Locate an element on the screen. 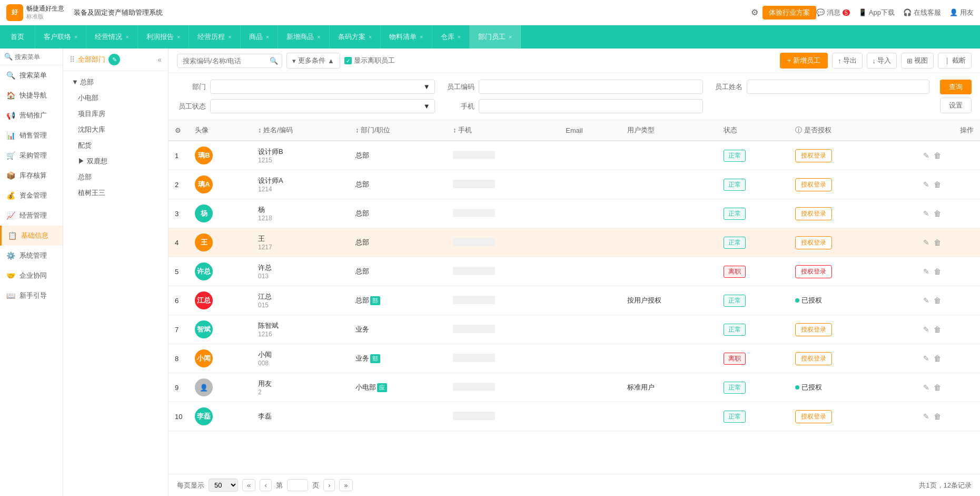  nav-tab-经营历程: 经营历程× is located at coordinates (215, 37).